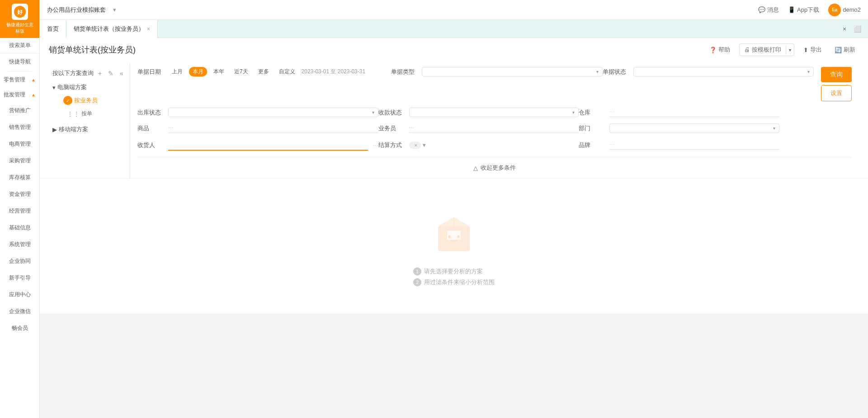 The height and width of the screenshot is (418, 868). I want to click on active-scheme-icon: ✓, so click(68, 100).